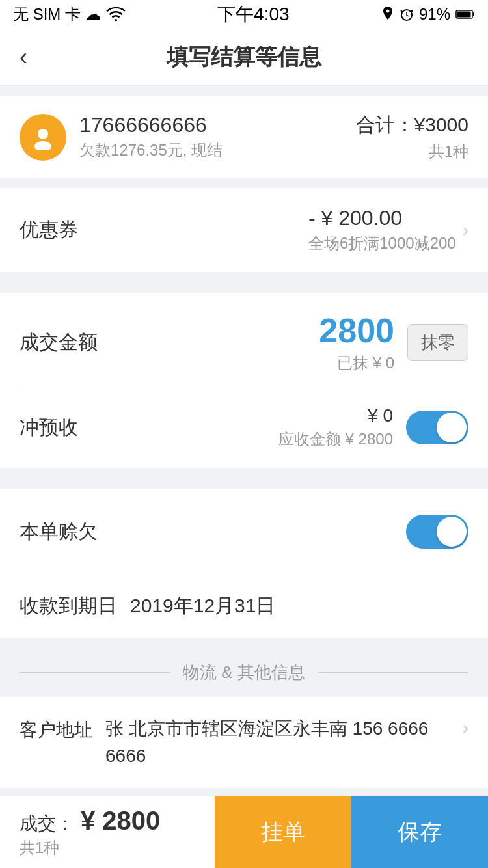  I want to click on wifi-icon, so click(116, 14).